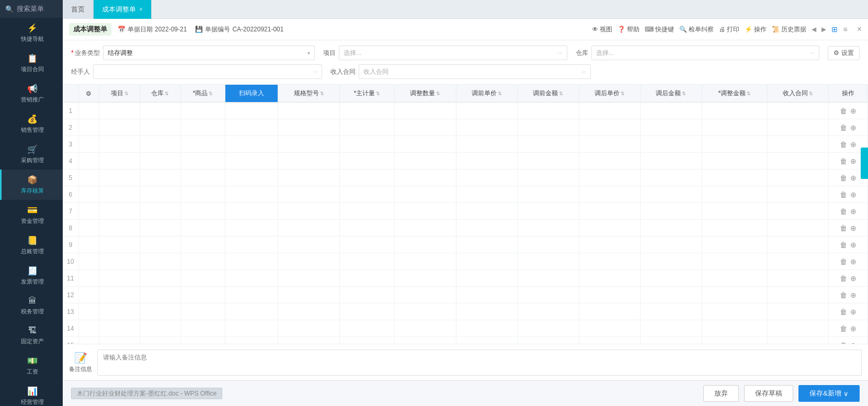  I want to click on delete-icon-10: 🗑, so click(843, 262).